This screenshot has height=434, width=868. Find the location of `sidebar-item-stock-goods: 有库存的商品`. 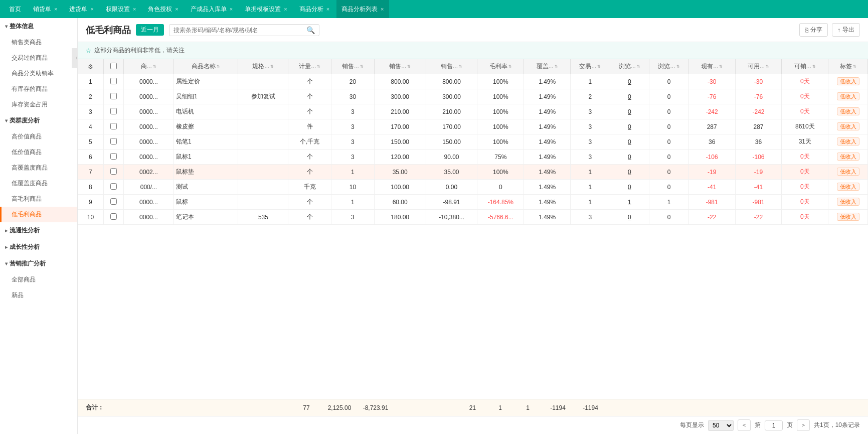

sidebar-item-stock-goods: 有库存的商品 is located at coordinates (39, 89).